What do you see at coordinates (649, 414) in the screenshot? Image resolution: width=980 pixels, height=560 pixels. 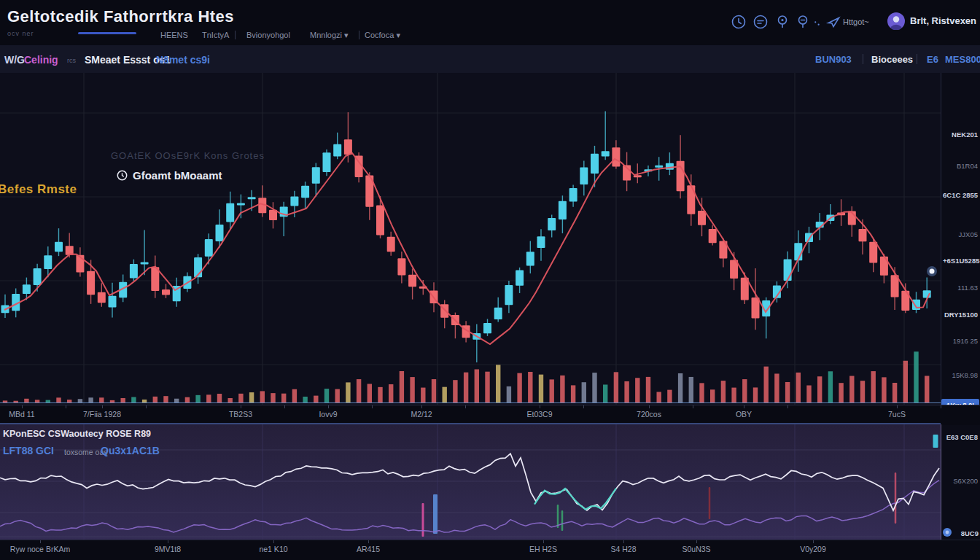 I see `time-axis-label: 720cos` at bounding box center [649, 414].